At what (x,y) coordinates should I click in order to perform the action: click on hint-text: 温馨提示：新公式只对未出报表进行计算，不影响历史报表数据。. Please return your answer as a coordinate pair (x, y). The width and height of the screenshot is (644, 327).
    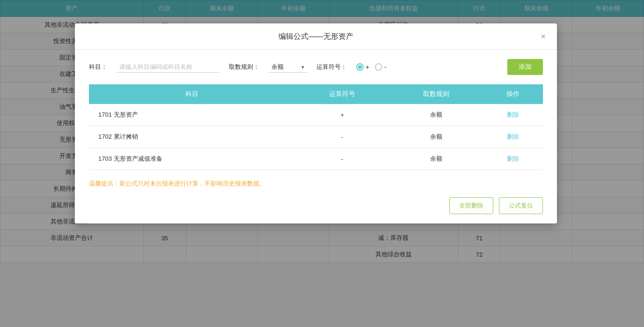
    Looking at the image, I should click on (177, 184).